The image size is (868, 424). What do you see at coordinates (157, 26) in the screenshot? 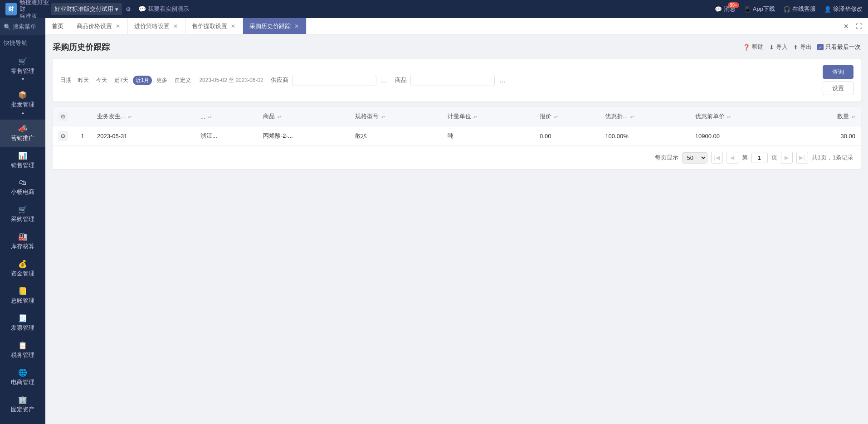
I see `tab-purchase-strategy: 进价策略设置 ✕` at bounding box center [157, 26].